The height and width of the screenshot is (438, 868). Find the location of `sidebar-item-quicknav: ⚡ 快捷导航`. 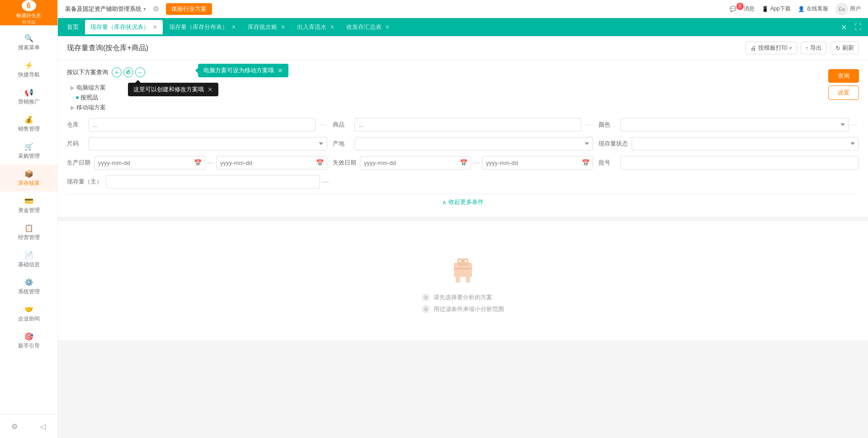

sidebar-item-quicknav: ⚡ 快捷导航 is located at coordinates (29, 70).